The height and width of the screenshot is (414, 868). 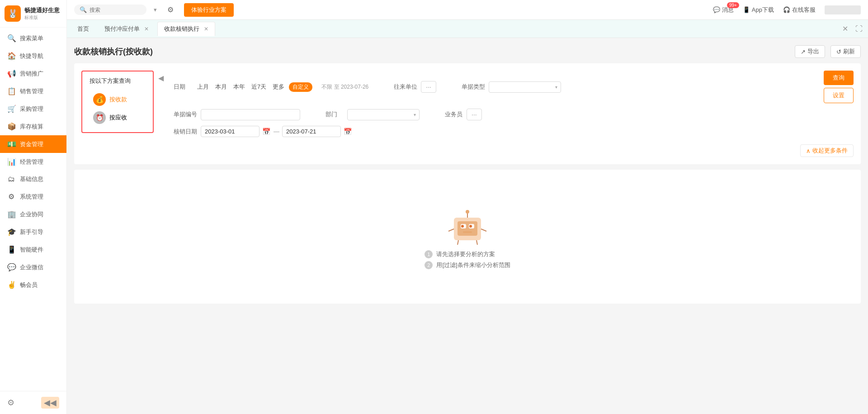 I want to click on box-icon: 📦, so click(x=11, y=127).